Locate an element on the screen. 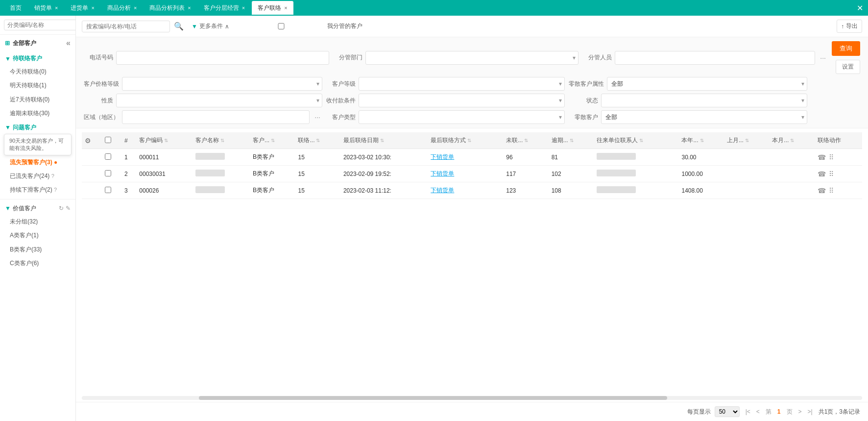  last-month-sort-icon: ⇅ is located at coordinates (747, 140).